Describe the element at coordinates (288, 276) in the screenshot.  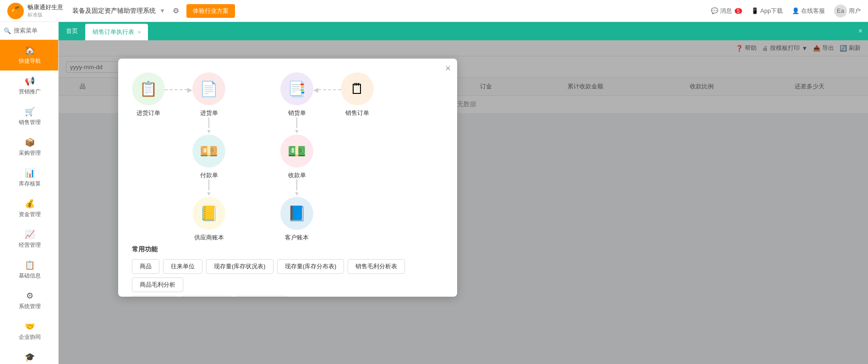
I see `function-buttons: 商品 往来单位 现存量(库存状况表) 现存量(库存分布表) 销售毛利分析表 商品…` at that location.